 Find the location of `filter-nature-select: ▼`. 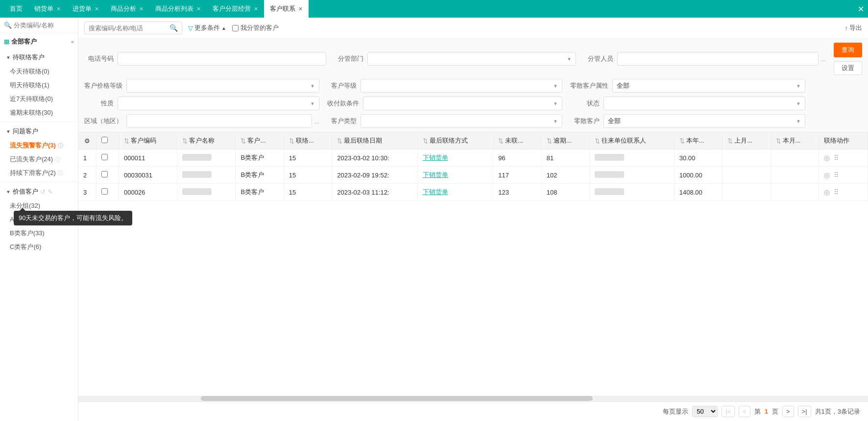

filter-nature-select: ▼ is located at coordinates (218, 103).